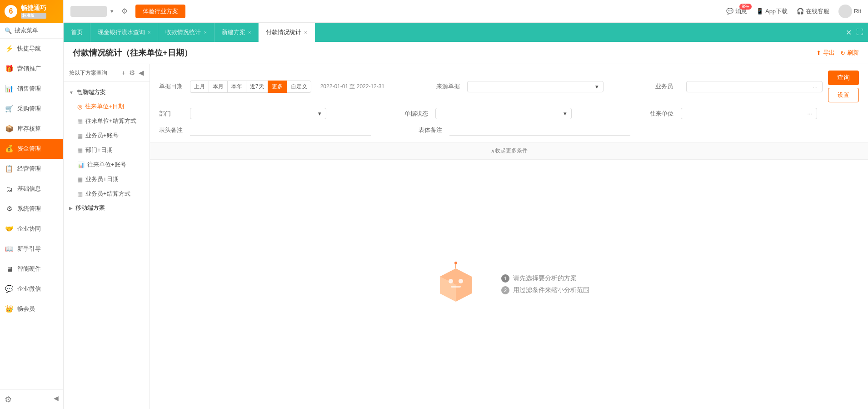  I want to click on date-btn-custom: 自定义, so click(299, 86).